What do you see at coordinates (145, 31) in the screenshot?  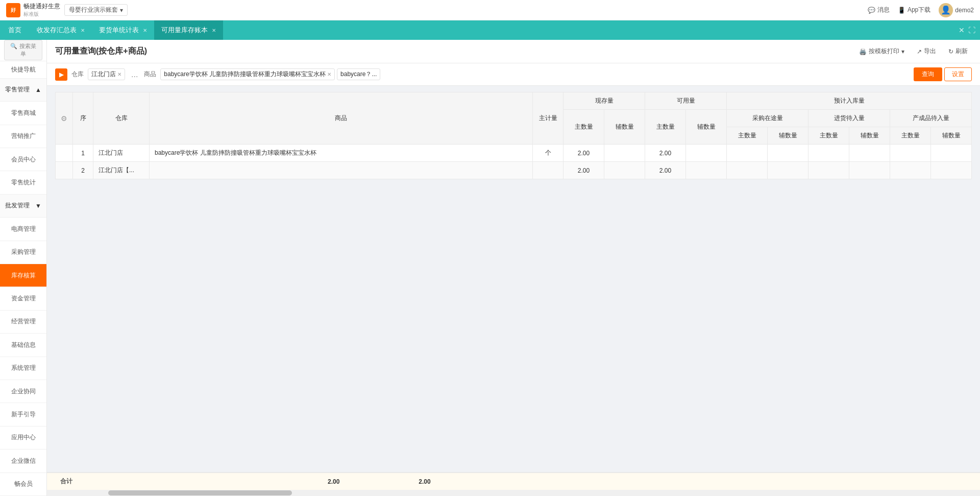 I see `tab-order-stats-close: ✕` at bounding box center [145, 31].